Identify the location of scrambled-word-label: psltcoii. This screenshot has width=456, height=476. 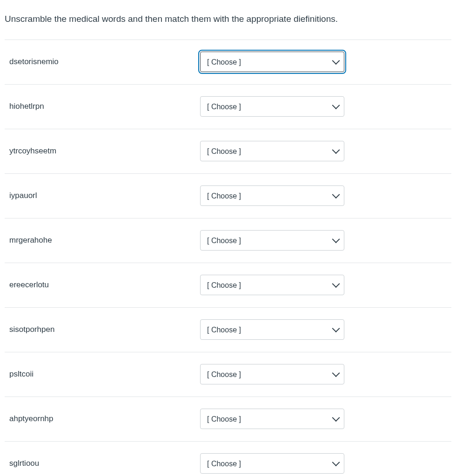
(102, 374).